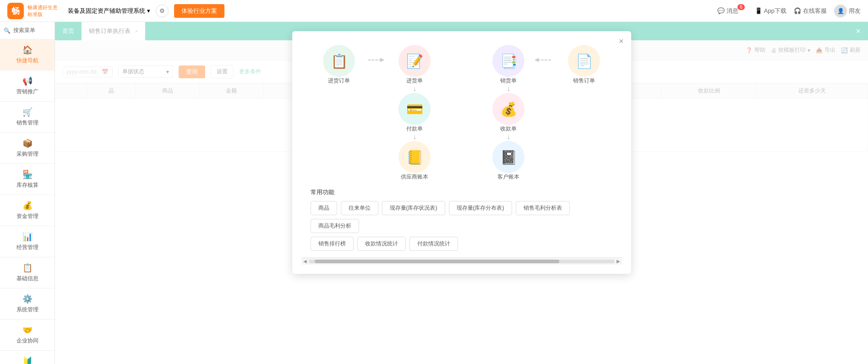 The width and height of the screenshot is (868, 364). I want to click on search-menu: 🔍 搜索菜单, so click(27, 31).